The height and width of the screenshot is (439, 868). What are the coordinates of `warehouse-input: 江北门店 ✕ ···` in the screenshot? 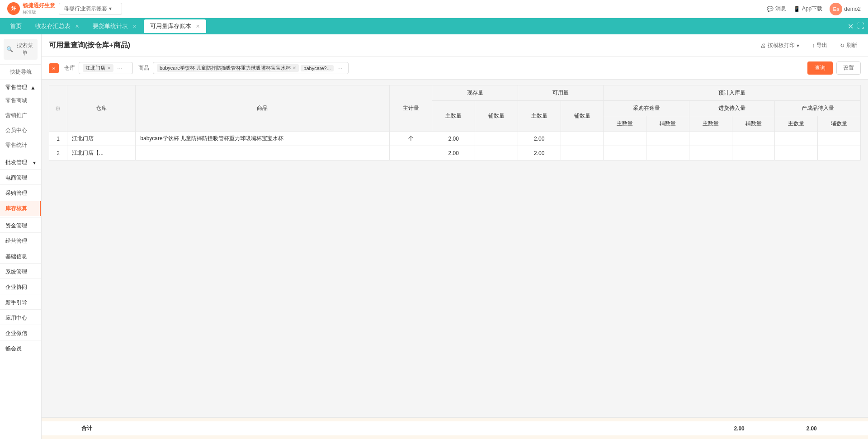 It's located at (106, 68).